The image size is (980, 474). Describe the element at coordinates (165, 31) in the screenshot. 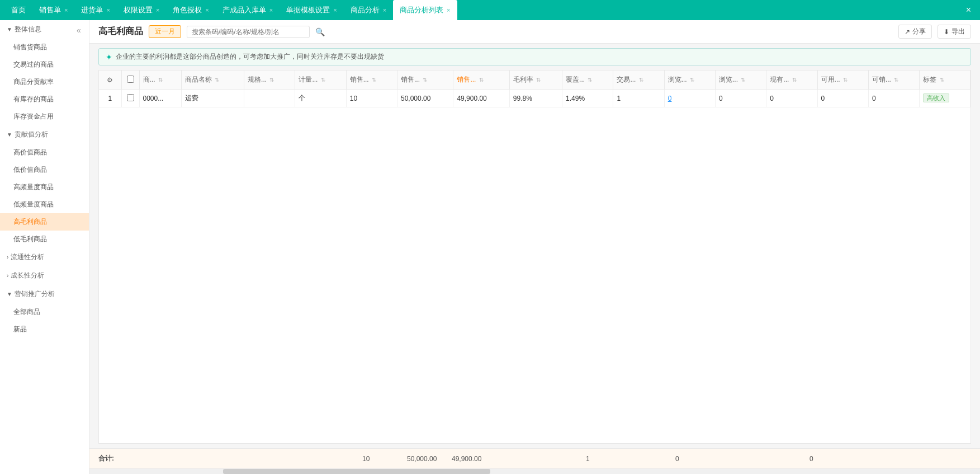

I see `filter-recent-month-button: 近一月` at that location.